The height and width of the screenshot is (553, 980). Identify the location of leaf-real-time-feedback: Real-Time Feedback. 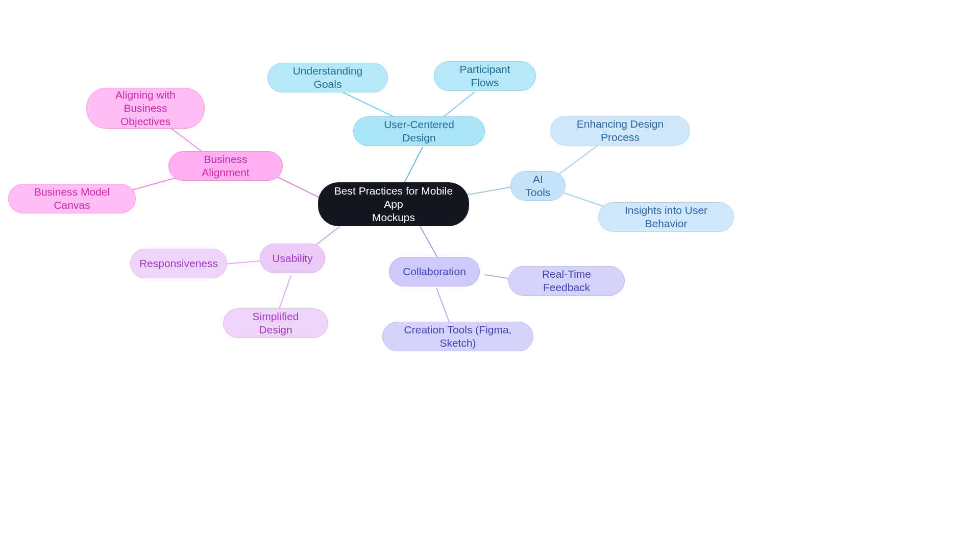
(567, 281).